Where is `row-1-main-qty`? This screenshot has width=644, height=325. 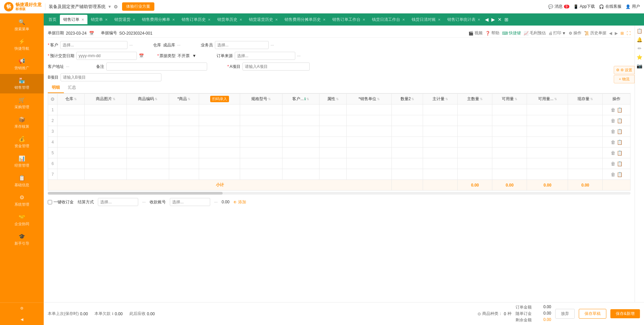
row-1-main-qty is located at coordinates (475, 110).